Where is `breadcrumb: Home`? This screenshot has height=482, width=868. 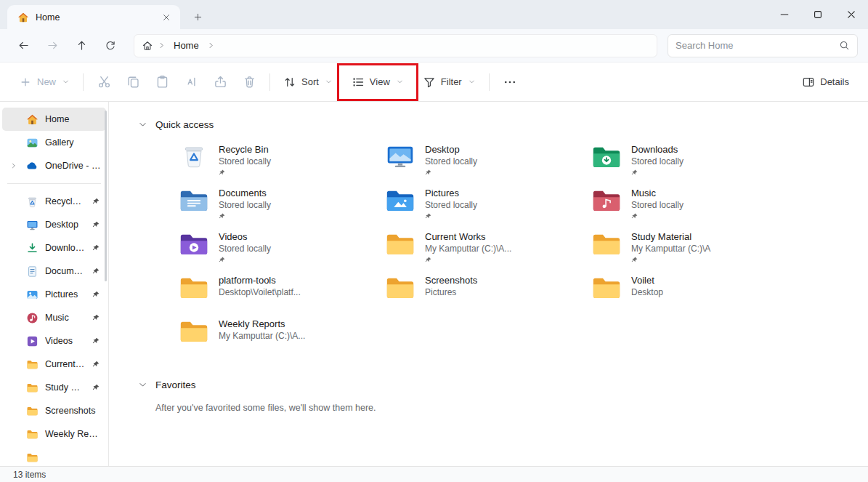
breadcrumb: Home is located at coordinates (395, 46).